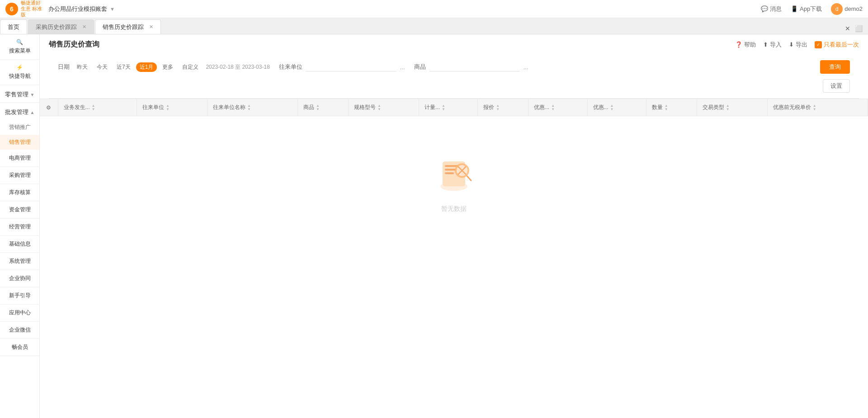 The image size is (868, 418). I want to click on date-option-7days: 近7天, so click(124, 67).